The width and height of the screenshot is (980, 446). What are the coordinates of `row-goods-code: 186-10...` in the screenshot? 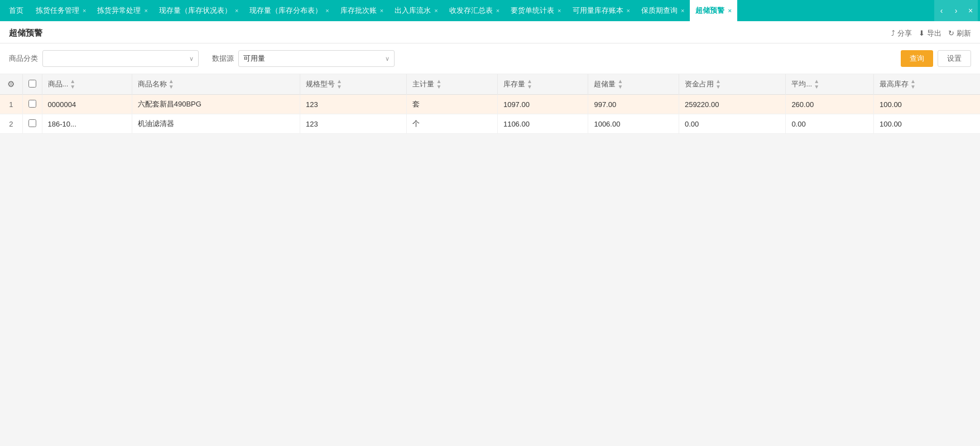 It's located at (87, 124).